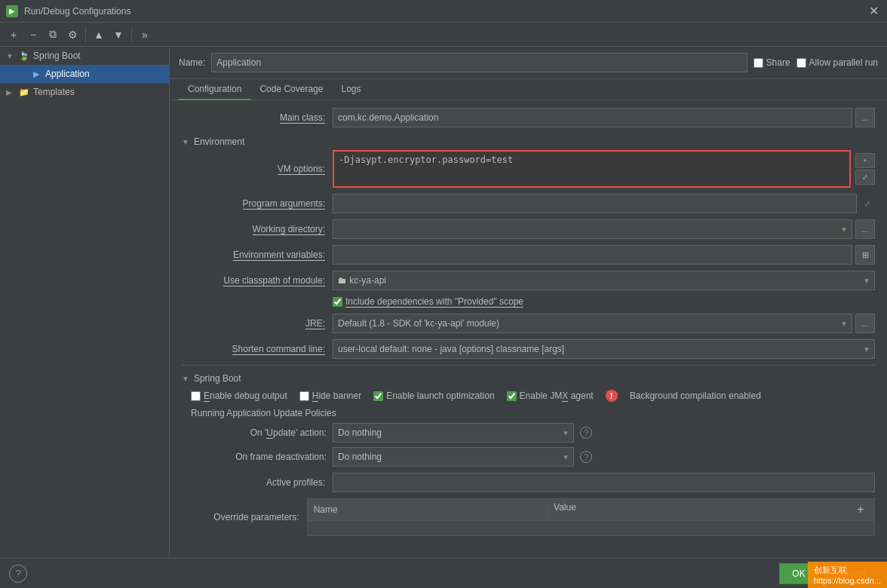  Describe the element at coordinates (603, 280) in the screenshot. I see `classpath-control: 🖿 kc-ya-api ▼` at that location.